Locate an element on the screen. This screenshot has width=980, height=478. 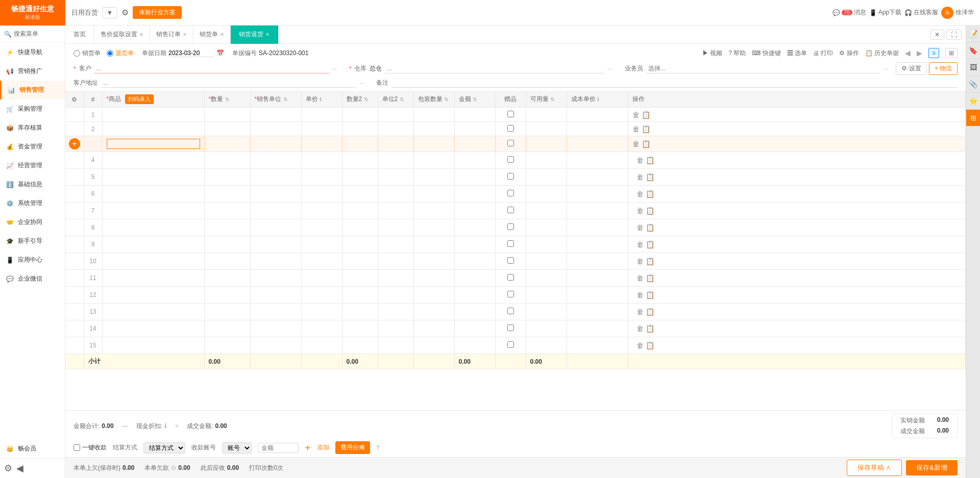
expand-tab-btn: ⛶ is located at coordinates (954, 35).